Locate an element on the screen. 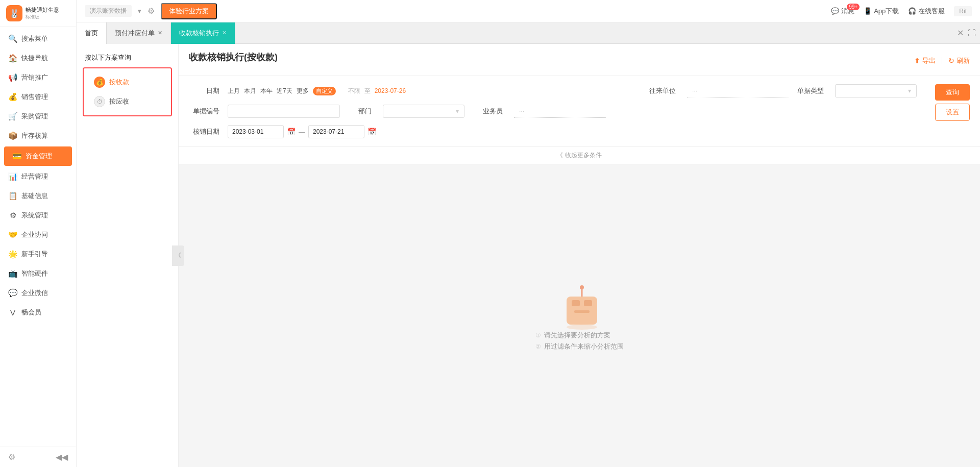 This screenshot has width=980, height=467. company-selector: 演示账套数据 is located at coordinates (108, 11).